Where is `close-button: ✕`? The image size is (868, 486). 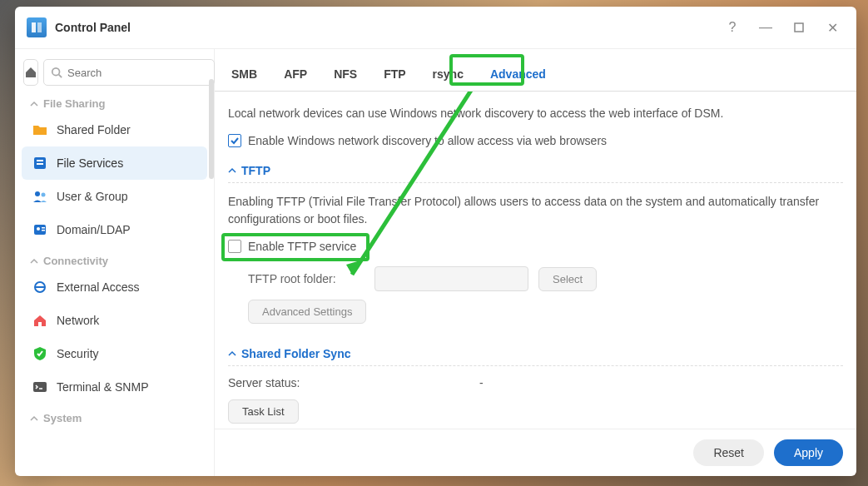
close-button: ✕ is located at coordinates (832, 27).